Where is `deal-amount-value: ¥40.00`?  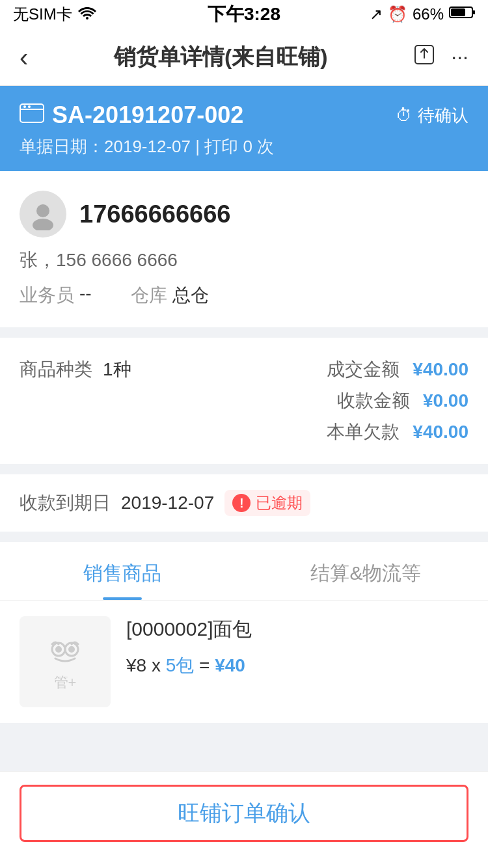 deal-amount-value: ¥40.00 is located at coordinates (441, 370).